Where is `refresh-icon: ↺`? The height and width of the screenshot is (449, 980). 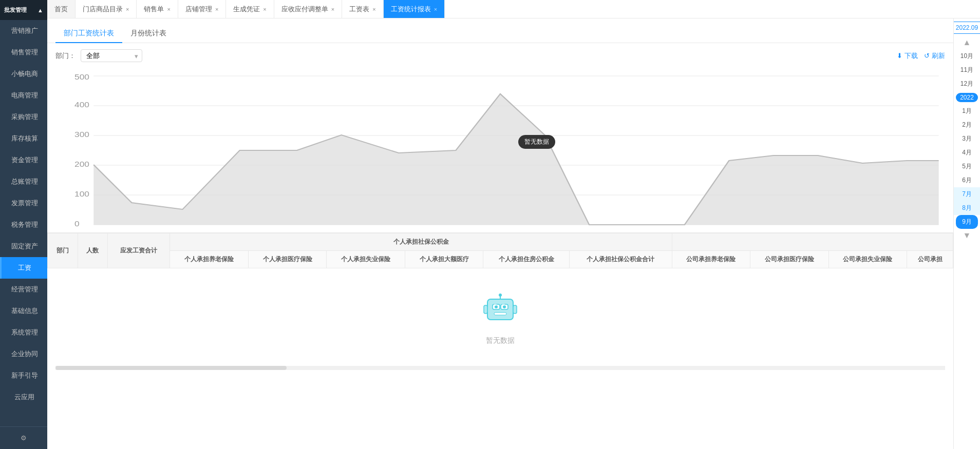 refresh-icon: ↺ is located at coordinates (927, 55).